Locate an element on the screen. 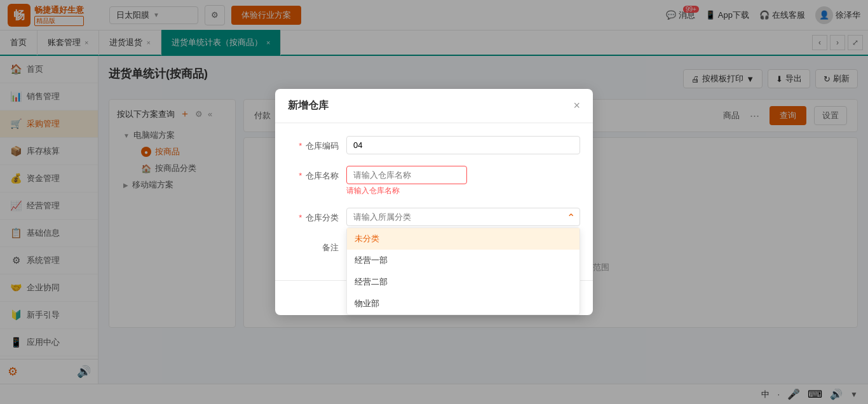 This screenshot has height=404, width=868. category-label: * 仓库分类 is located at coordinates (313, 216).